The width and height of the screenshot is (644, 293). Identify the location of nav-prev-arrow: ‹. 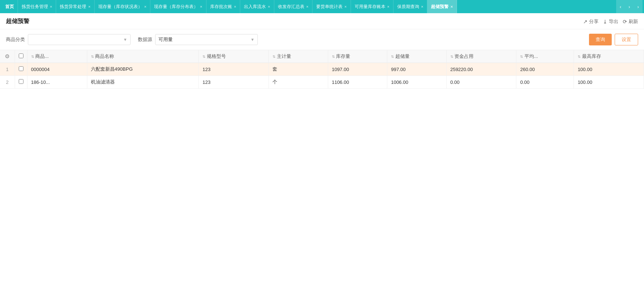
(621, 7).